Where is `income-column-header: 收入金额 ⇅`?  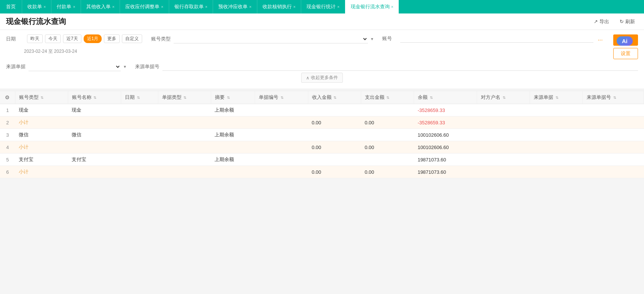
income-column-header: 收入金额 ⇅ is located at coordinates (335, 97).